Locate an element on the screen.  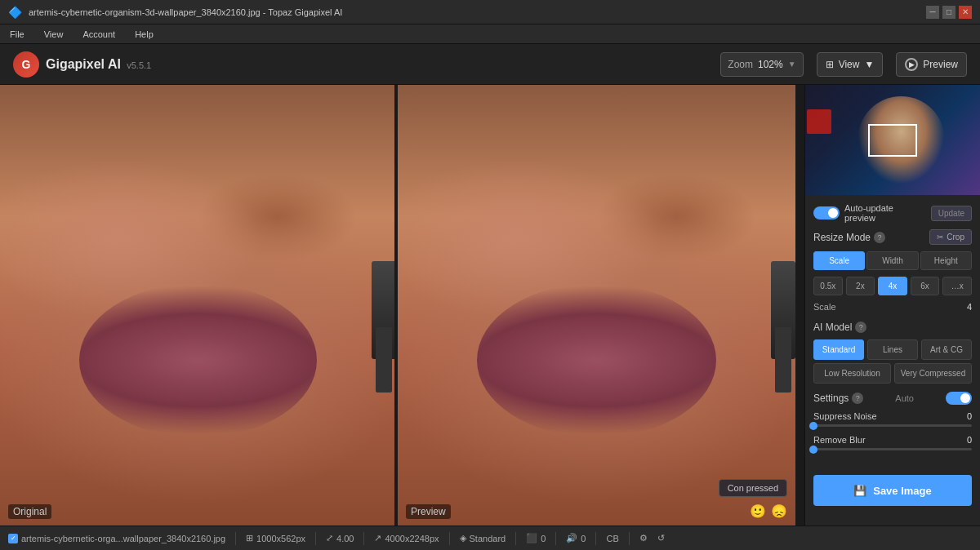
scale-options: 0.5x 2x 4x 6x …x is located at coordinates (893, 286).